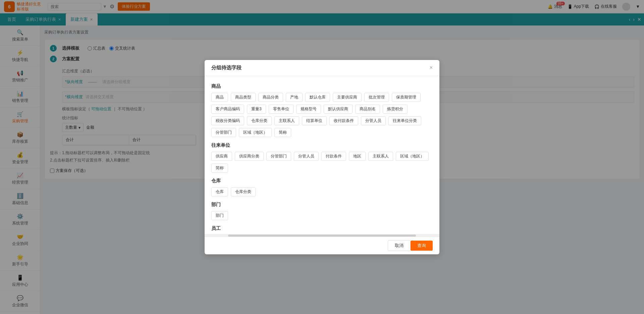 The height and width of the screenshot is (314, 644). What do you see at coordinates (279, 156) in the screenshot?
I see `field-tag-cp-2: 分管部门` at bounding box center [279, 156].